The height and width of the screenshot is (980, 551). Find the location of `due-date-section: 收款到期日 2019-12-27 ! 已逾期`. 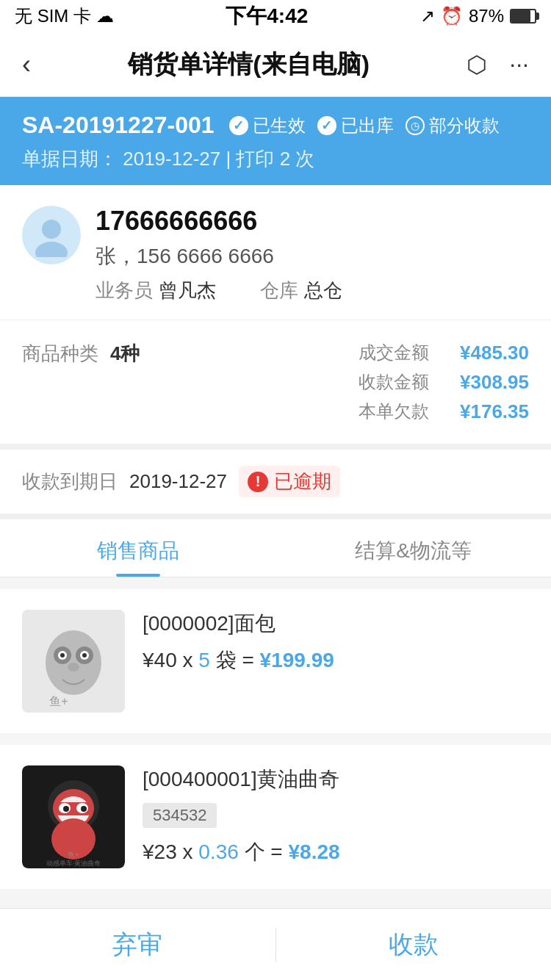

due-date-section: 收款到期日 2019-12-27 ! 已逾期 is located at coordinates (276, 485).